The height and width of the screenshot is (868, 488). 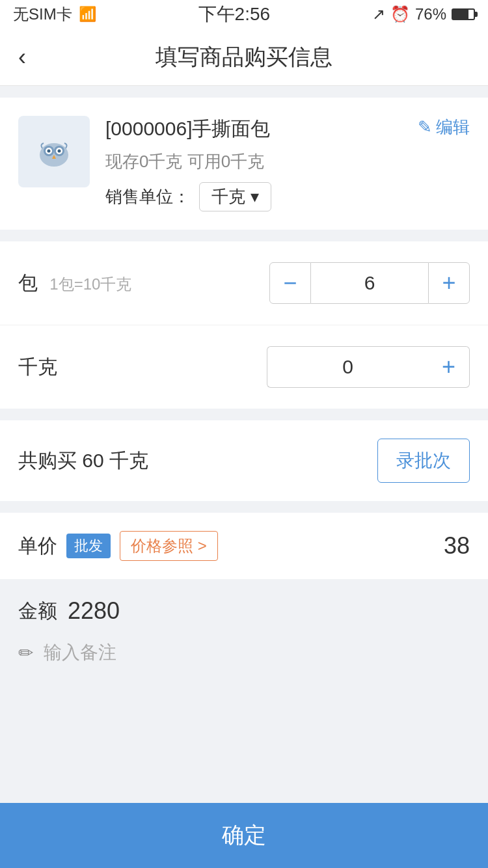 I want to click on product-image, so click(x=54, y=152).